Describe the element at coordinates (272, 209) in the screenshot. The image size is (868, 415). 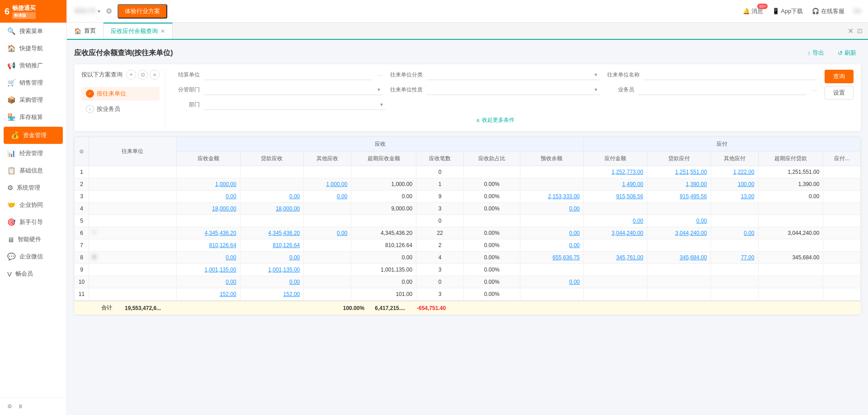
I see `row-ar-loan: 18,000.00` at that location.